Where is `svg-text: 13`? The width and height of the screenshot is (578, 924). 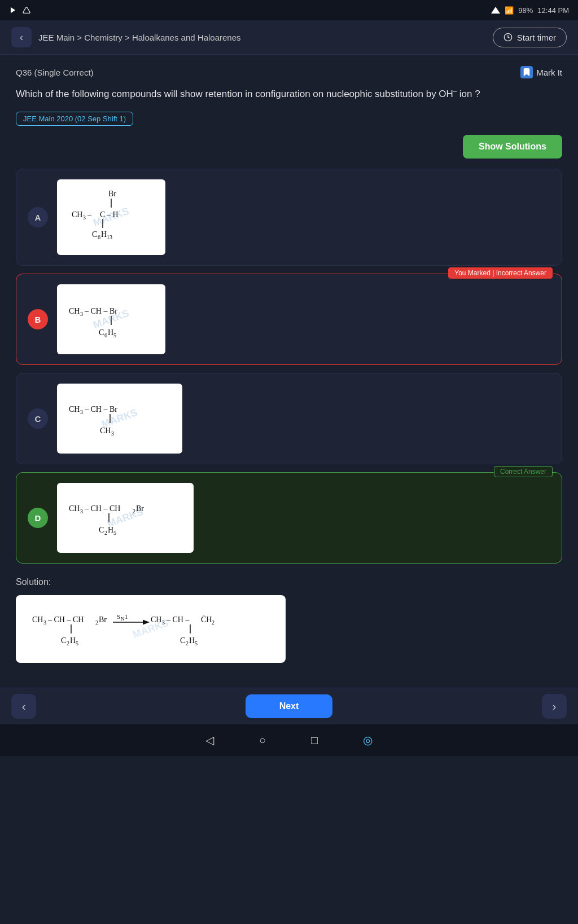
svg-text: 13 is located at coordinates (110, 237).